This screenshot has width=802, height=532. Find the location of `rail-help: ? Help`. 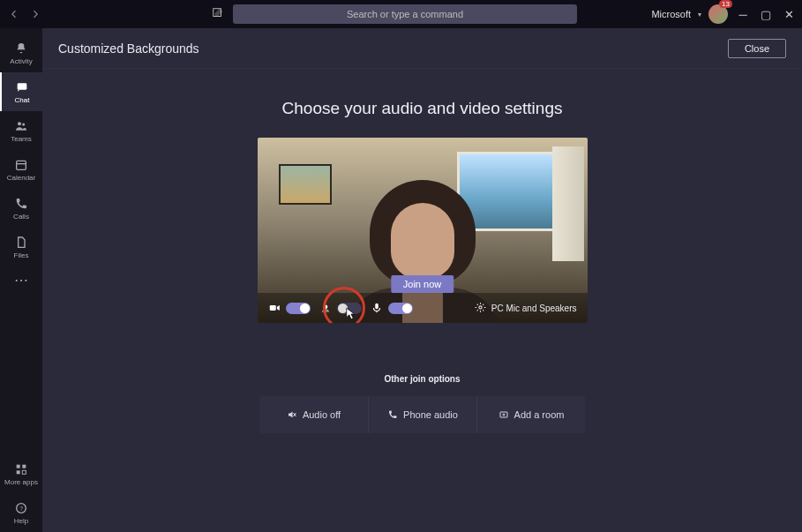

rail-help: ? Help is located at coordinates (21, 513).